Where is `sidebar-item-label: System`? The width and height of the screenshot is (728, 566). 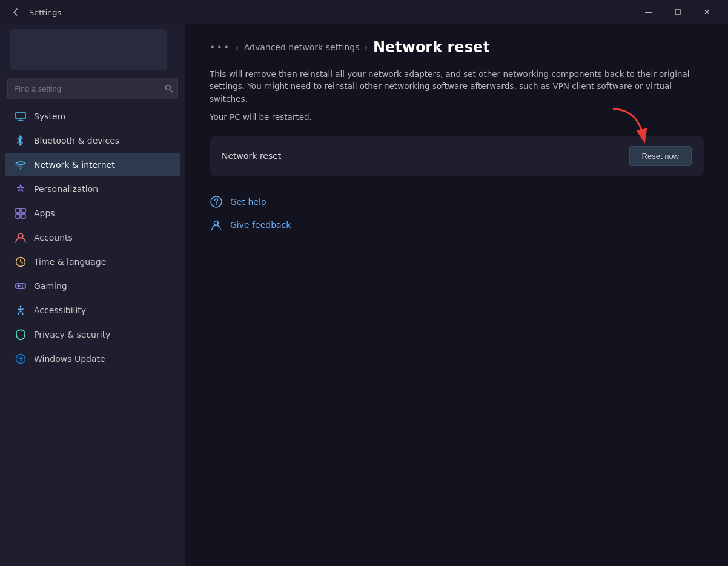
sidebar-item-label: System is located at coordinates (50, 116).